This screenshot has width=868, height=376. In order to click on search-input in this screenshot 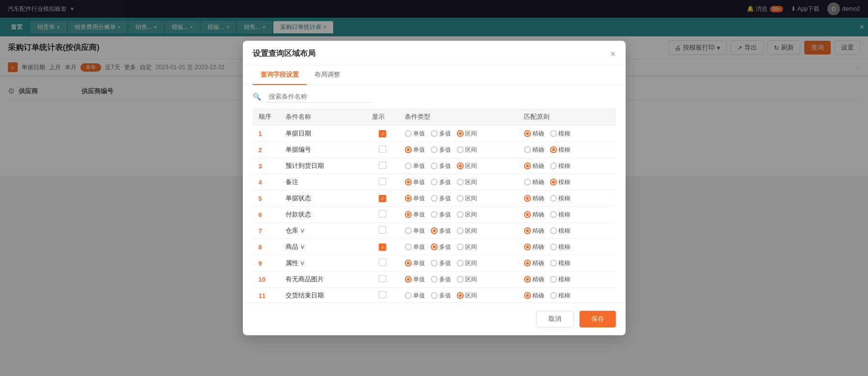, I will do `click(319, 97)`.